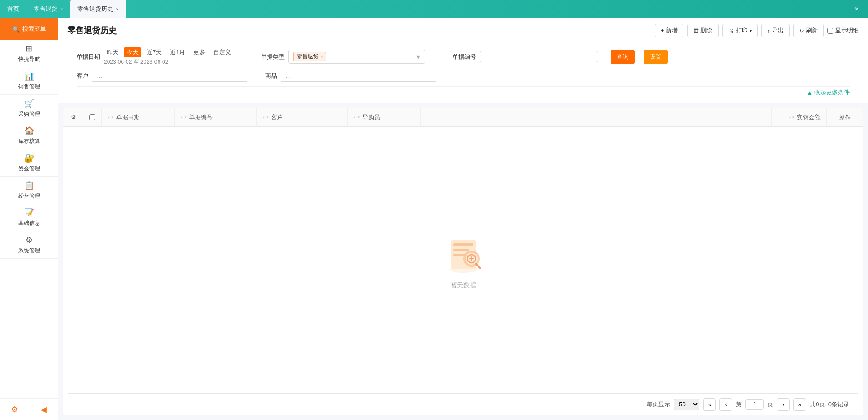 This screenshot has width=868, height=420. What do you see at coordinates (199, 52) in the screenshot?
I see `date-more-button: 更多` at bounding box center [199, 52].